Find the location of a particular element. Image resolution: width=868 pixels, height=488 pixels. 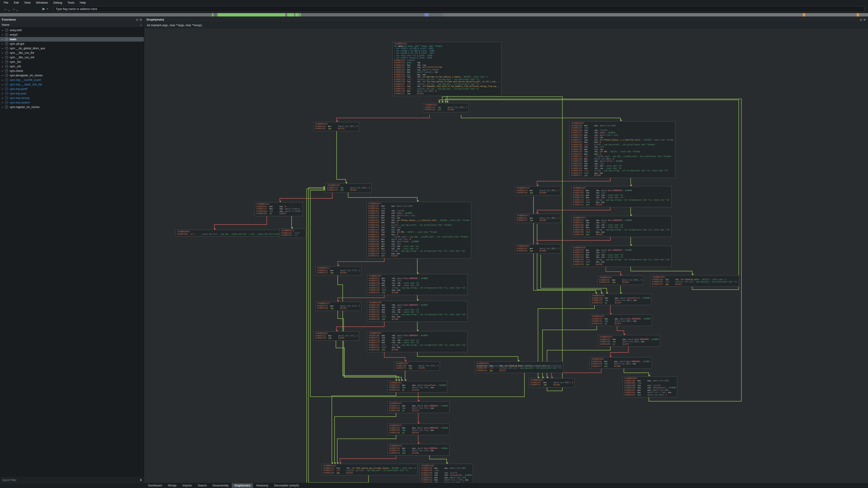

graph-node-0x000013c9: [0x000013c9]0x000013c9movdword [var_80h]… is located at coordinates (538, 191).